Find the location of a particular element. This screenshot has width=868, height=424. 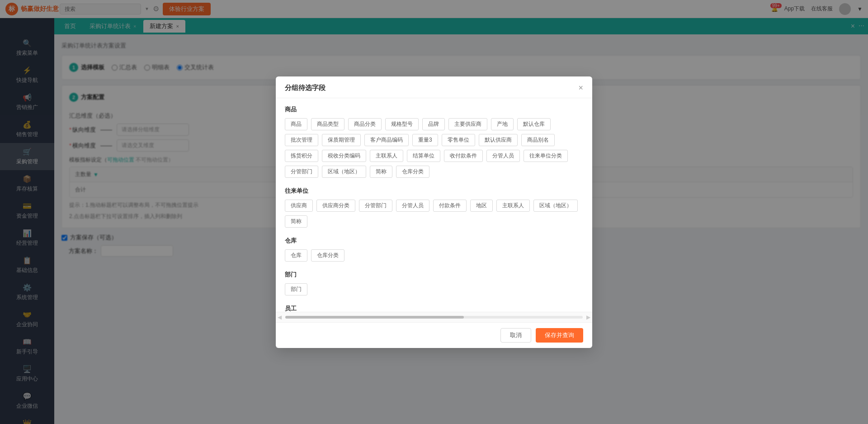

tag-default-warehouse: 默认仓库 is located at coordinates (534, 124).